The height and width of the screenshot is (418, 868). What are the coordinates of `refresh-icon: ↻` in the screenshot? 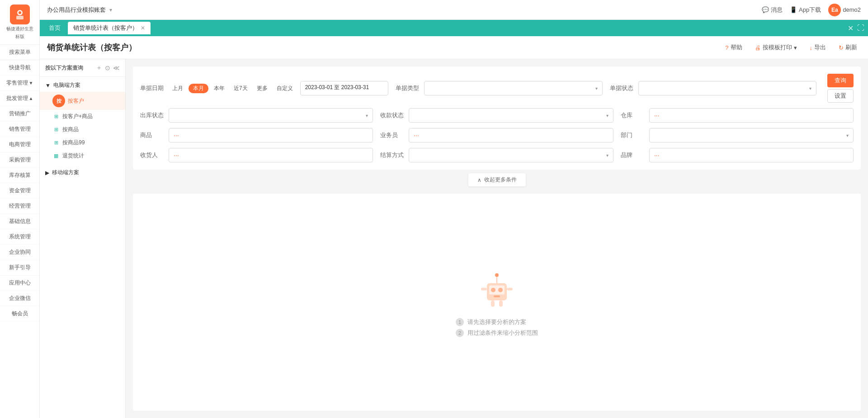 It's located at (841, 48).